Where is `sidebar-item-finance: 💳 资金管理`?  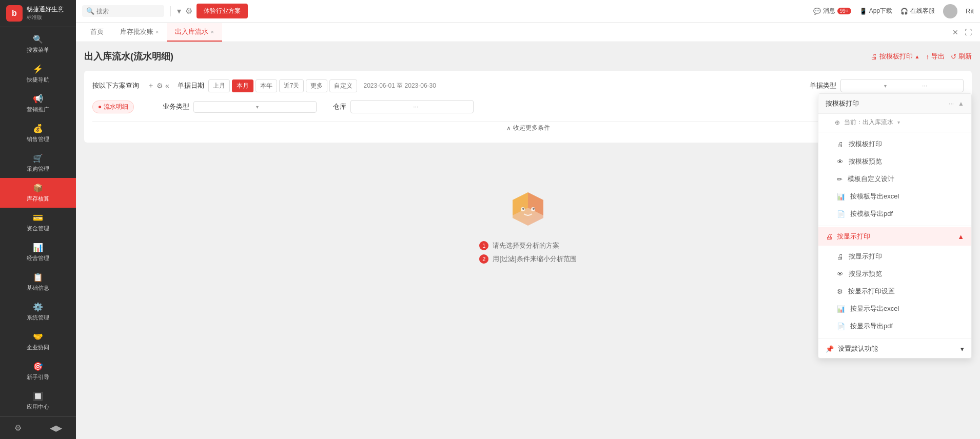
sidebar-item-finance: 💳 资金管理 is located at coordinates (38, 223).